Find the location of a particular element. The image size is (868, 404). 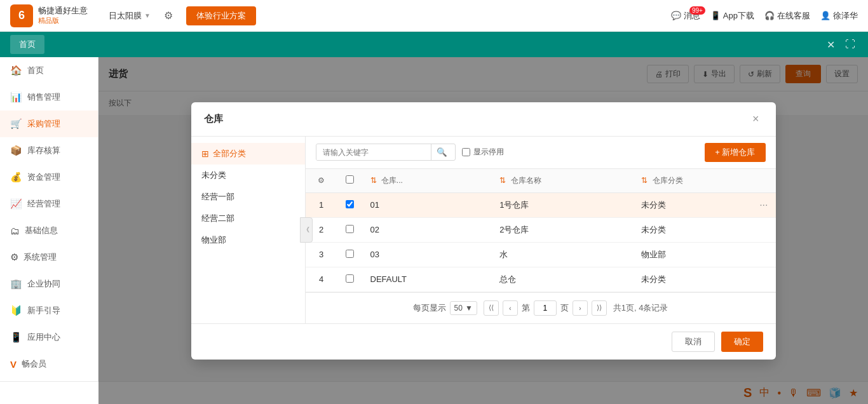

row-code: 01 is located at coordinates (428, 205).